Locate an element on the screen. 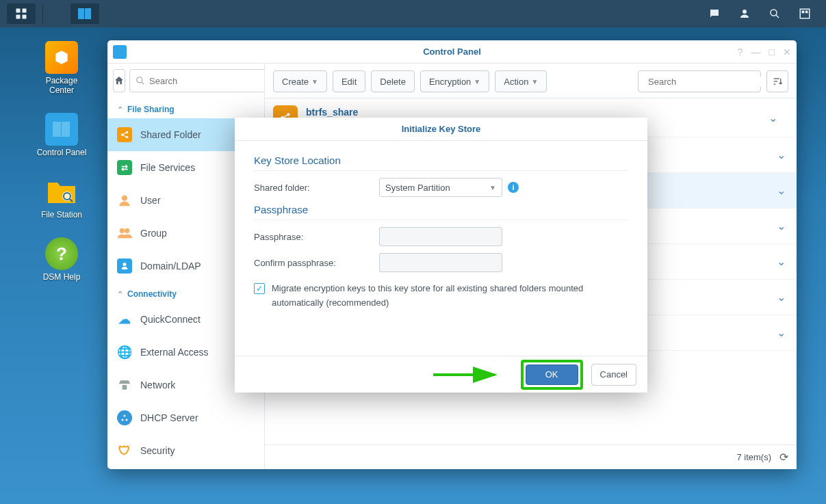  sort-button is located at coordinates (777, 81).